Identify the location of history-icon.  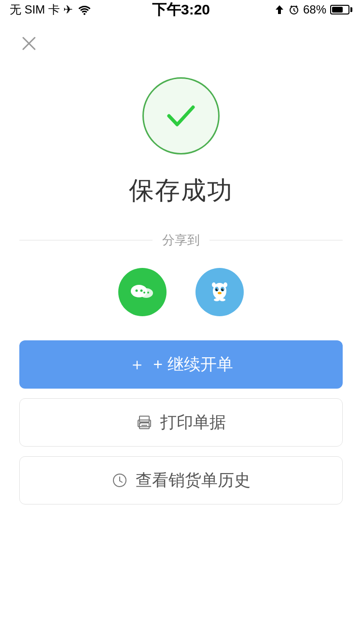
(120, 480).